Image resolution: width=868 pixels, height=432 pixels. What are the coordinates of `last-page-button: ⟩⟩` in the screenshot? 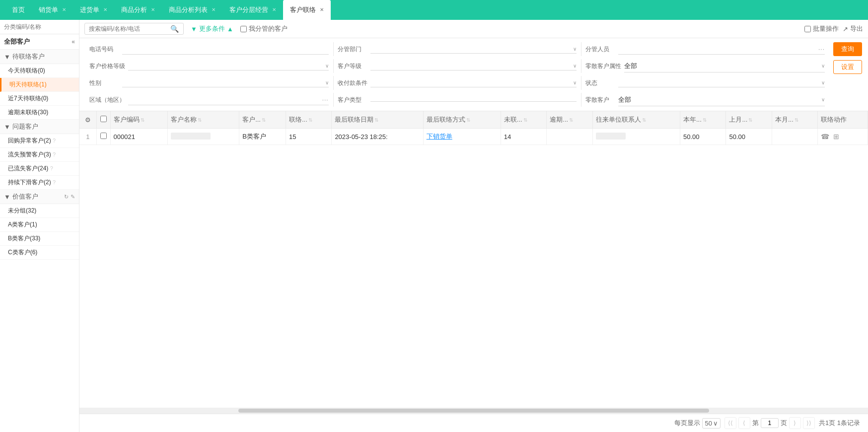 It's located at (809, 423).